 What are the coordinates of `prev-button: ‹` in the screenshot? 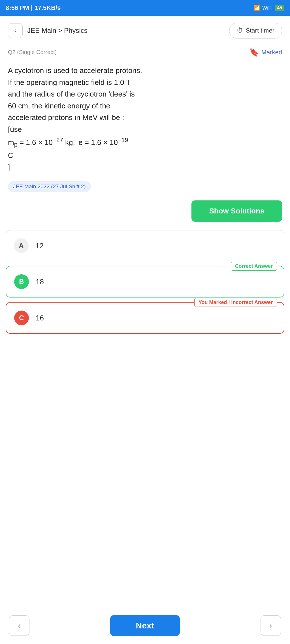 It's located at (19, 626).